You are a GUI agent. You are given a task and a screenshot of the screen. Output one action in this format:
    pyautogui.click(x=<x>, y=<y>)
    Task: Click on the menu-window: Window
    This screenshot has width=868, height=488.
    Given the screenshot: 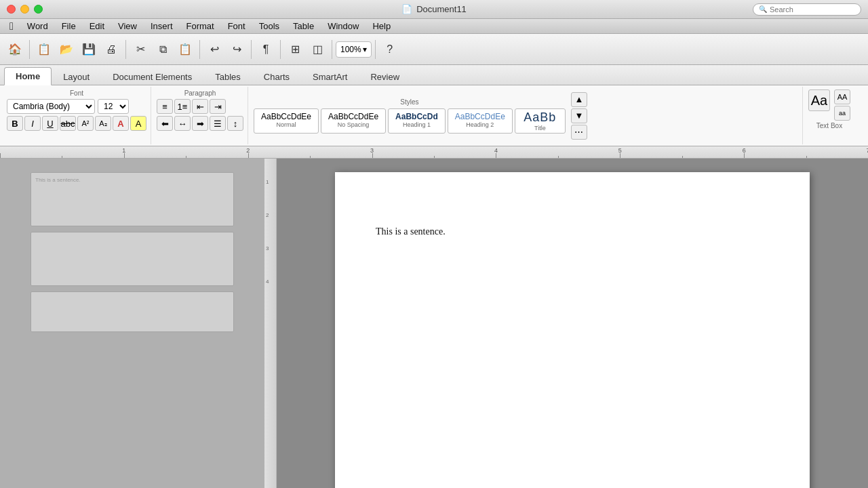 What is the action you would take?
    pyautogui.click(x=343, y=26)
    